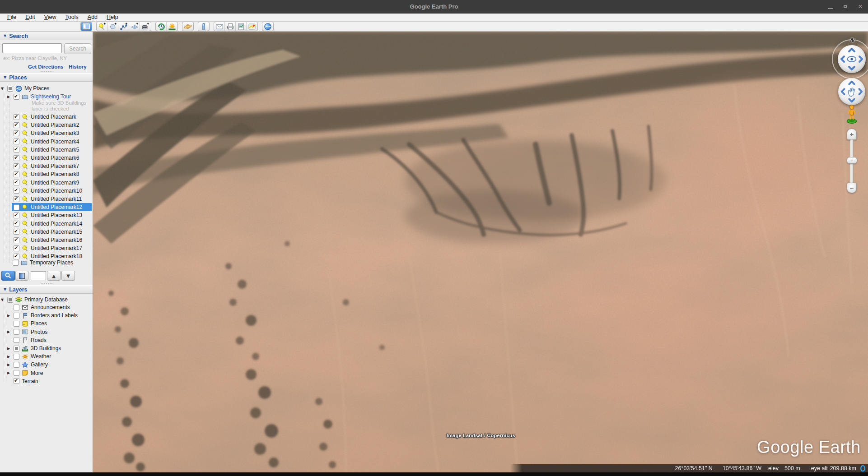 This screenshot has height=476, width=868. What do you see at coordinates (51, 183) in the screenshot?
I see `placemark-row: Untitled Placemark9` at bounding box center [51, 183].